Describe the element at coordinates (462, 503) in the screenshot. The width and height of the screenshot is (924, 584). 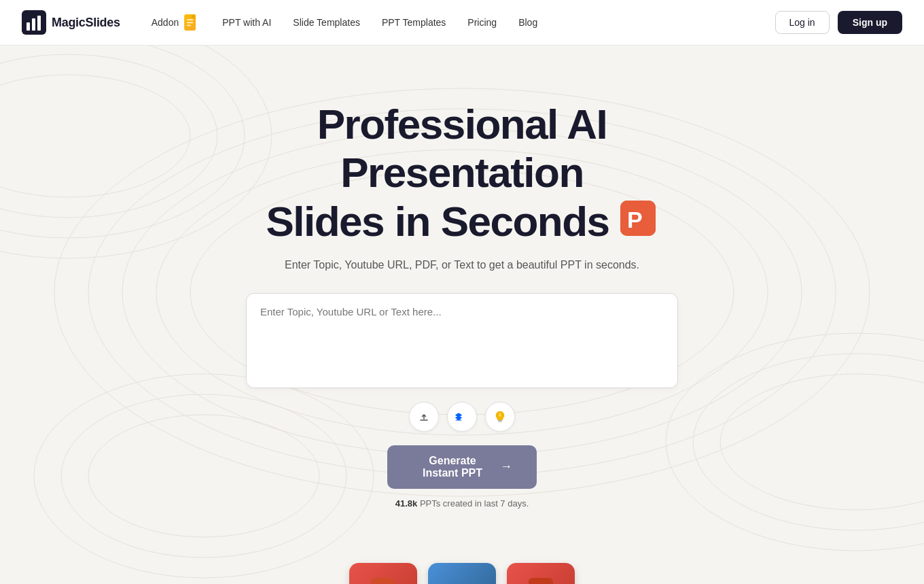
I see `stats-text: 41.8k PPTs created in last 7 days.` at that location.